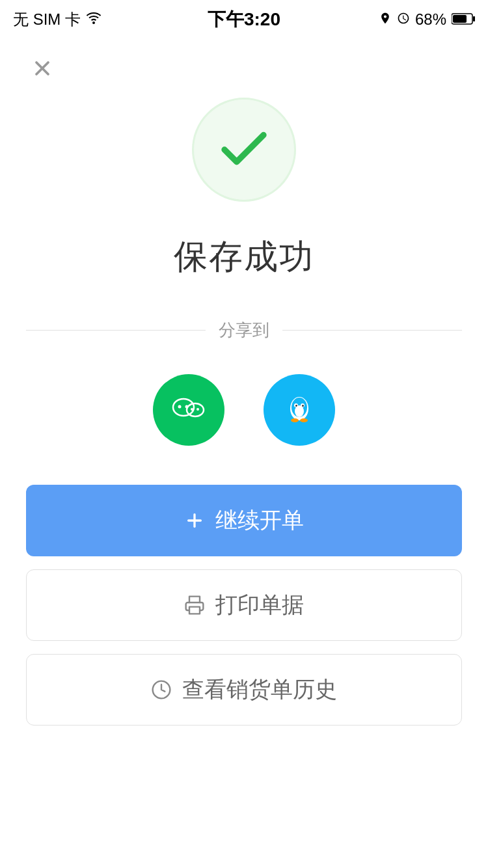 The image size is (488, 868). Describe the element at coordinates (244, 331) in the screenshot. I see `share-divider: 分享到` at that location.